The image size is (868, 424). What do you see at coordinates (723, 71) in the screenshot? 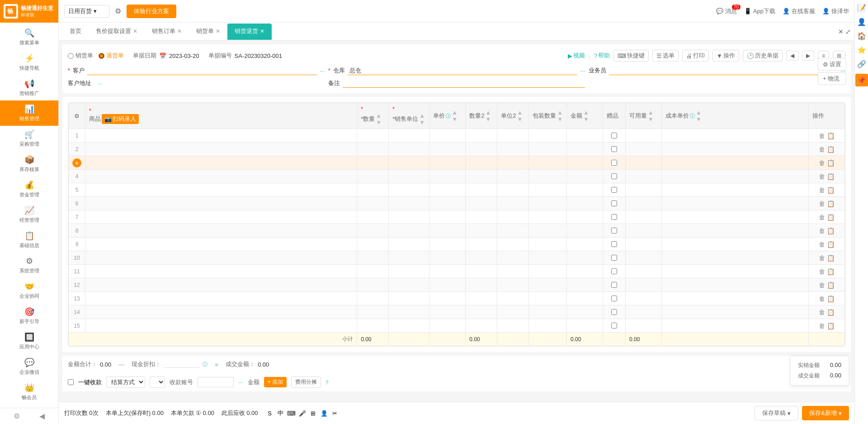
I see `salesperson-input` at bounding box center [723, 71].